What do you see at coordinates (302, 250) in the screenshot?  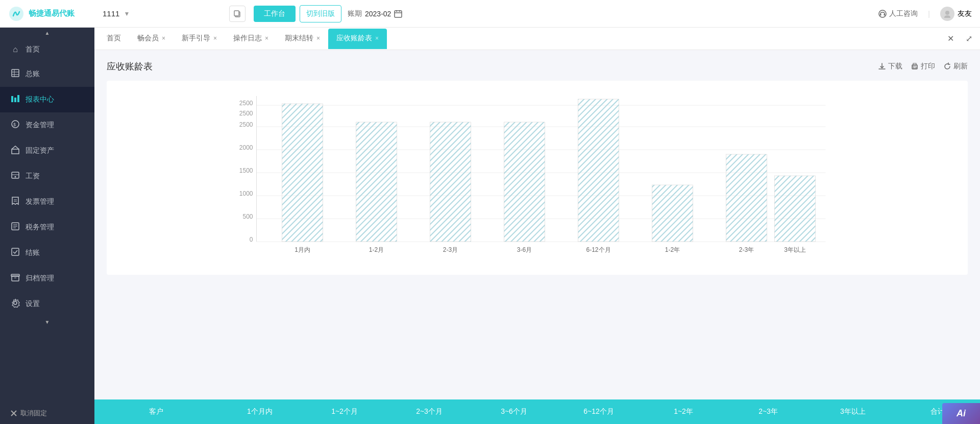 I see `svg-text: 1月内` at bounding box center [302, 250].